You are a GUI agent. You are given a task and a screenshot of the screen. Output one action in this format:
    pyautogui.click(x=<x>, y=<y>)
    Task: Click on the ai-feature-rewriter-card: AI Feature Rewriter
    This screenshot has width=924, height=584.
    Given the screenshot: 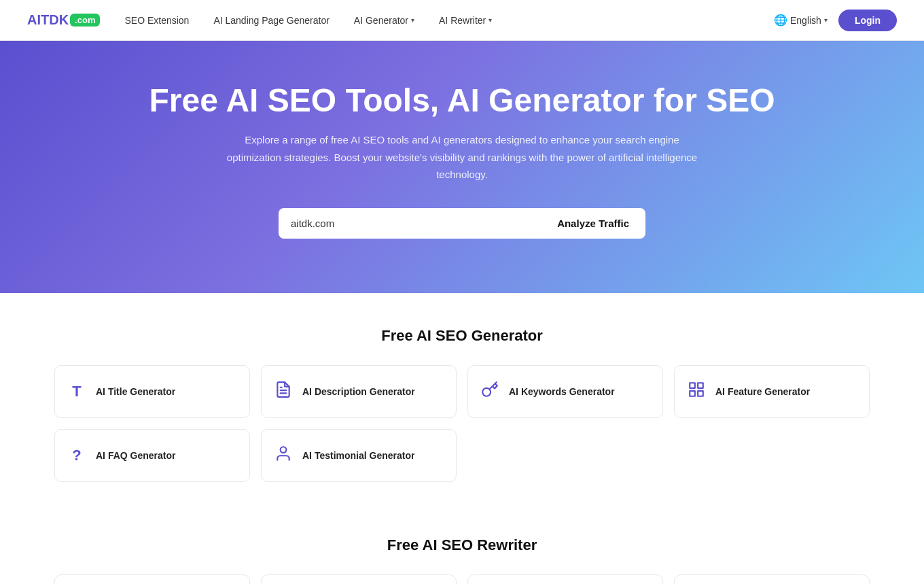 What is the action you would take?
    pyautogui.click(x=772, y=579)
    